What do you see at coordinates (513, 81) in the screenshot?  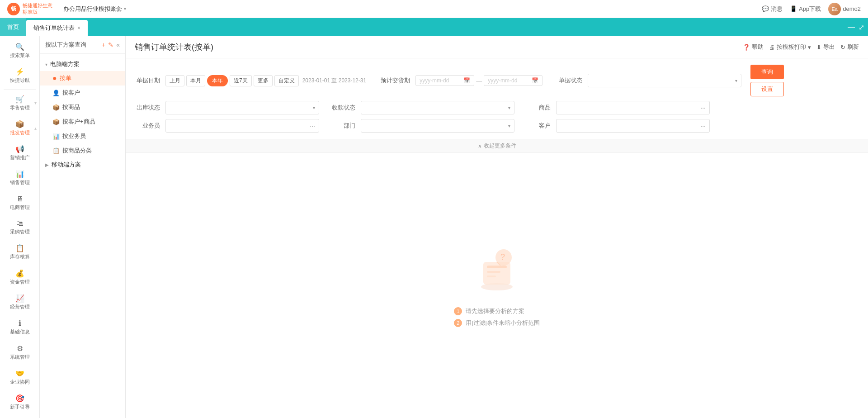 I see `expected-date-end: yyyy-mm-dd 📅` at bounding box center [513, 81].